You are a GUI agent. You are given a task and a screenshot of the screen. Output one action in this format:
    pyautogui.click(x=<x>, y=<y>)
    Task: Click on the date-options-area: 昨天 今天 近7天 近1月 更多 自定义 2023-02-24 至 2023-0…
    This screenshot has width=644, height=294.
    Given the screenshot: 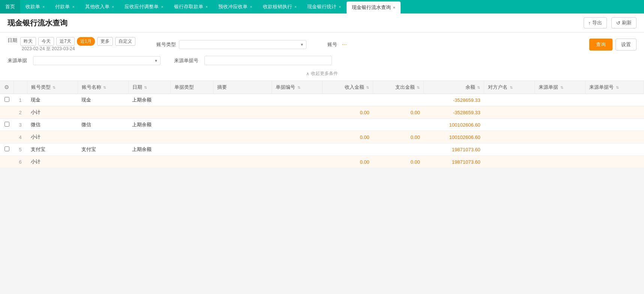 What is the action you would take?
    pyautogui.click(x=78, y=45)
    